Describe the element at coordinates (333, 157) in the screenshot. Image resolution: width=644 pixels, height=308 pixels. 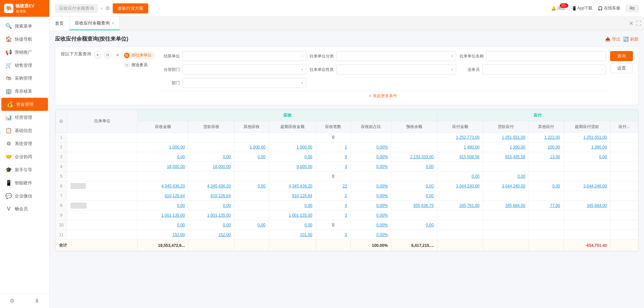
I see `cell-ar_count: 9` at that location.